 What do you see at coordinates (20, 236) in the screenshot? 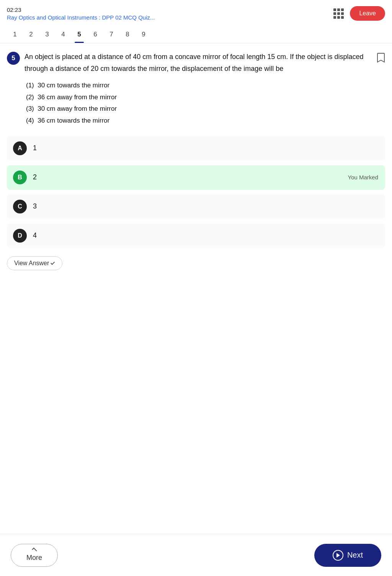
I see `option-badge-d: D` at bounding box center [20, 236].